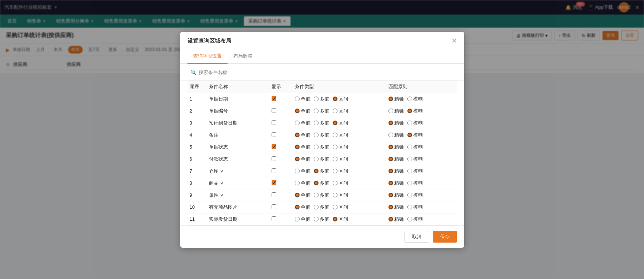 This screenshot has width=644, height=279. What do you see at coordinates (454, 41) in the screenshot?
I see `dialog-close-icon: ✕` at bounding box center [454, 41].